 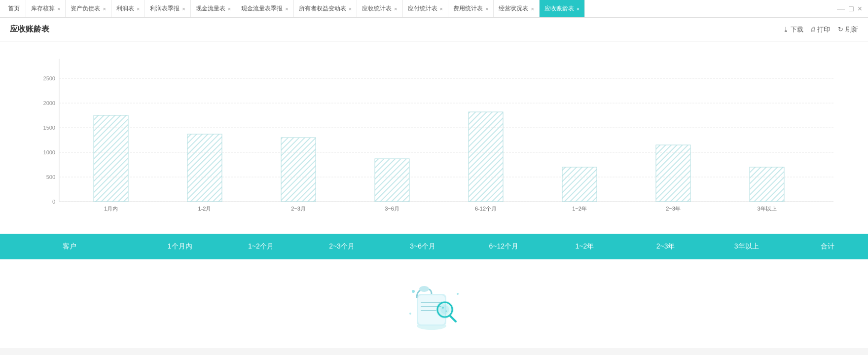 I want to click on tab-close-ar-stats: ×, so click(x=396, y=9).